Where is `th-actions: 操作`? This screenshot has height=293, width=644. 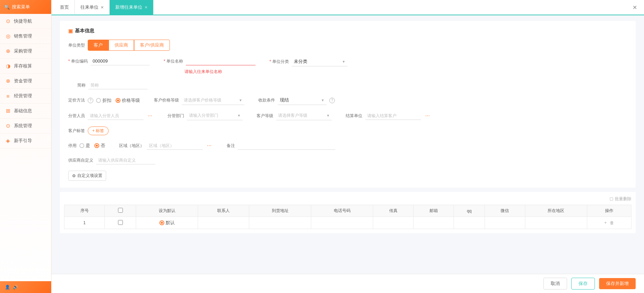
th-actions: 操作 is located at coordinates (609, 211).